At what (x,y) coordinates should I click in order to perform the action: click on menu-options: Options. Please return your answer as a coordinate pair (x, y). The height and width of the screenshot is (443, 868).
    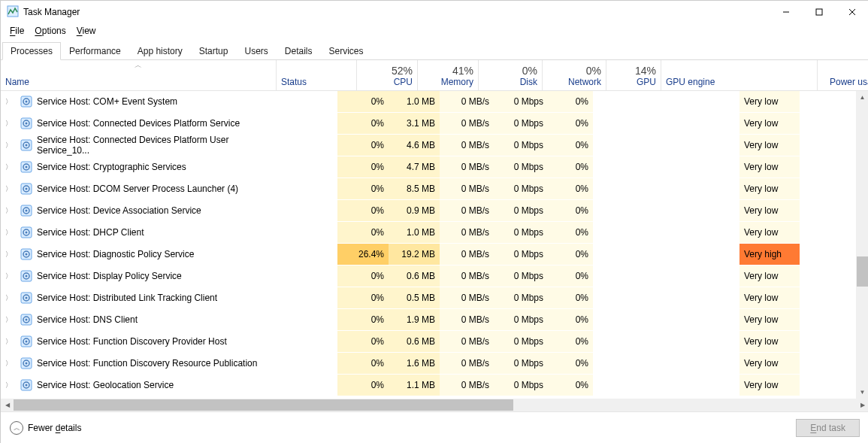
    Looking at the image, I should click on (50, 31).